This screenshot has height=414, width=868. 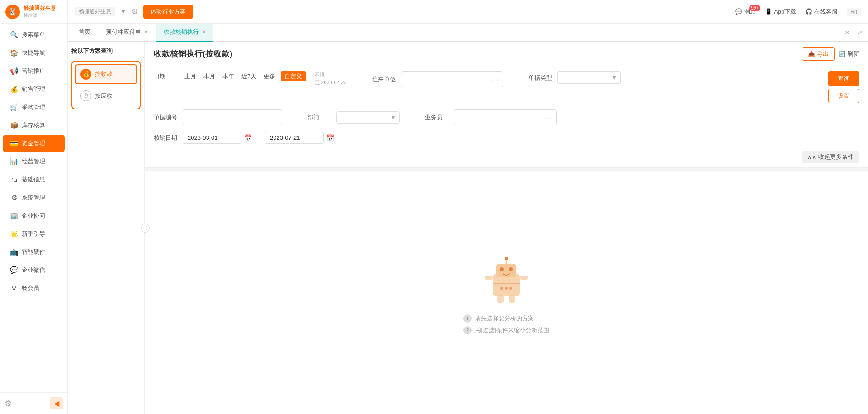 I want to click on query-button: 查询, so click(x=844, y=79).